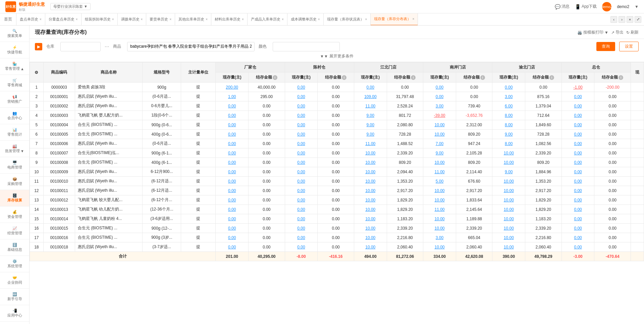 Image resolution: width=644 pixels, height=324 pixels. What do you see at coordinates (440, 181) in the screenshot?
I see `cell-w4-qty: 5.00` at bounding box center [440, 181].